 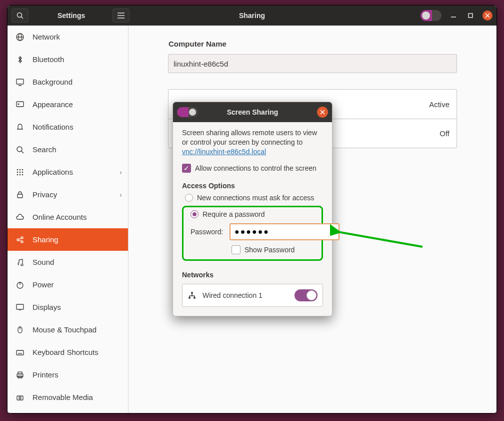 I want to click on network-name: Wired connection 1, so click(x=232, y=295).